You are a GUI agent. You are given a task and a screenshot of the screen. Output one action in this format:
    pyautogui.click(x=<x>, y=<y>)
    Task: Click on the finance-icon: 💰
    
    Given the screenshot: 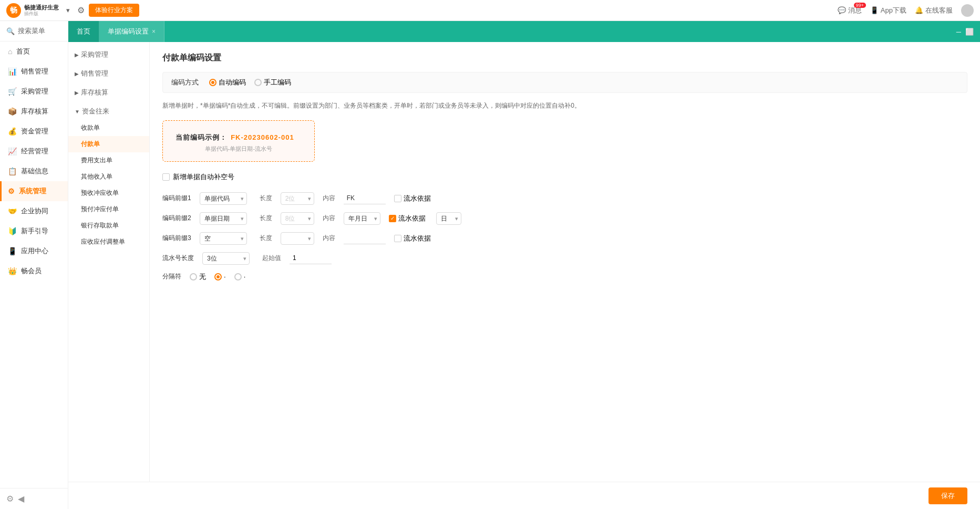 What is the action you would take?
    pyautogui.click(x=13, y=131)
    